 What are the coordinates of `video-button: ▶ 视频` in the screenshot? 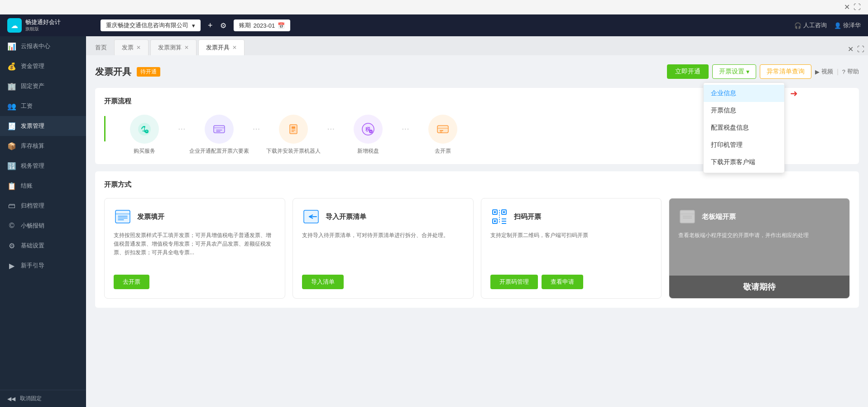 It's located at (824, 72).